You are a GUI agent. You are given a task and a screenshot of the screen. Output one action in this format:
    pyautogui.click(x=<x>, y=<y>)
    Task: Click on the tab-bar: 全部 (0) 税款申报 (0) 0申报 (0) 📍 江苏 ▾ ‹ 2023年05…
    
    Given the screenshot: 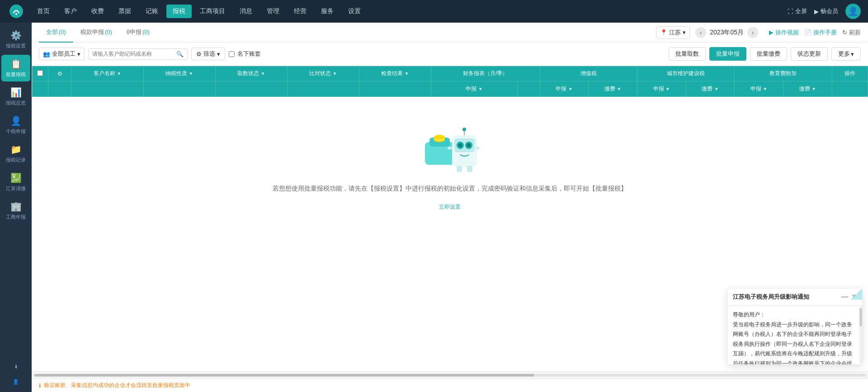 What is the action you would take?
    pyautogui.click(x=450, y=33)
    